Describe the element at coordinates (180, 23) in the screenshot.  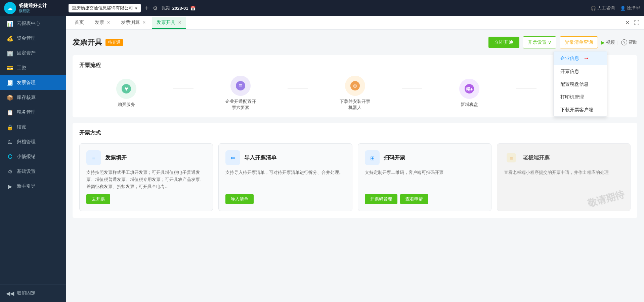
I see `tab-invoice-open-close: ✕` at that location.